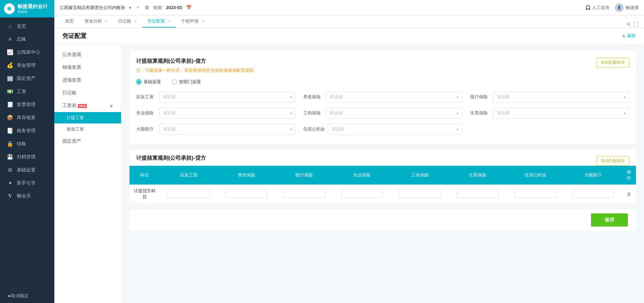  What do you see at coordinates (27, 27) in the screenshot?
I see `sidebar-item-home: ⌂ 首页` at bounding box center [27, 27].